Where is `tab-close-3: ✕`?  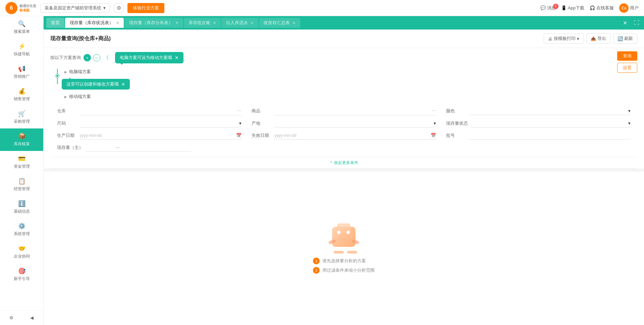 tab-close-3: ✕ is located at coordinates (215, 23).